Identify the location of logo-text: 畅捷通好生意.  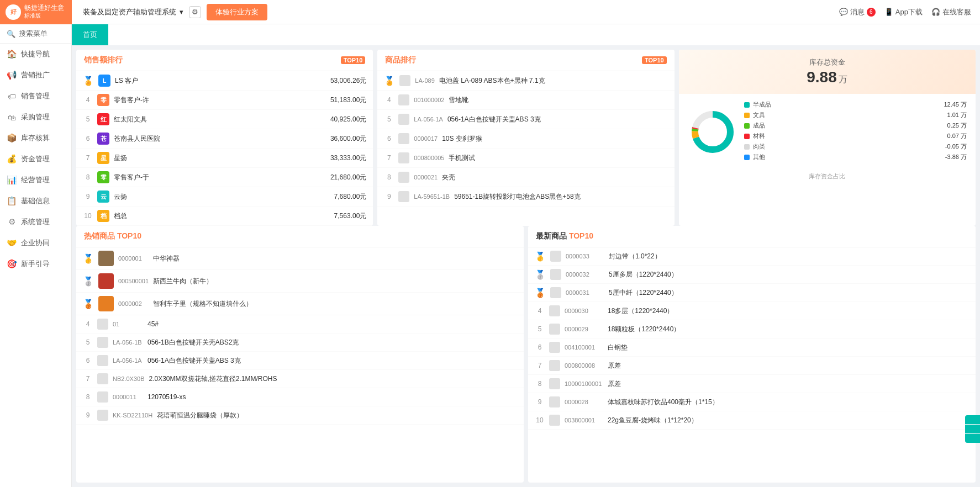
(44, 8).